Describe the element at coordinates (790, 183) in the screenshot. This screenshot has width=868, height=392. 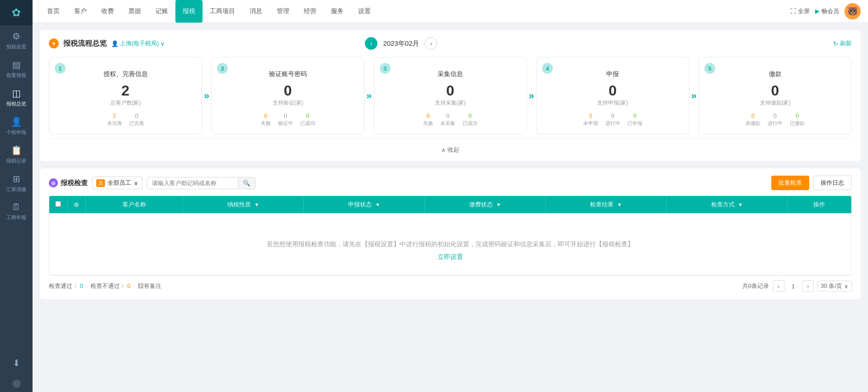
I see `batch-check-button: 批量检查` at that location.